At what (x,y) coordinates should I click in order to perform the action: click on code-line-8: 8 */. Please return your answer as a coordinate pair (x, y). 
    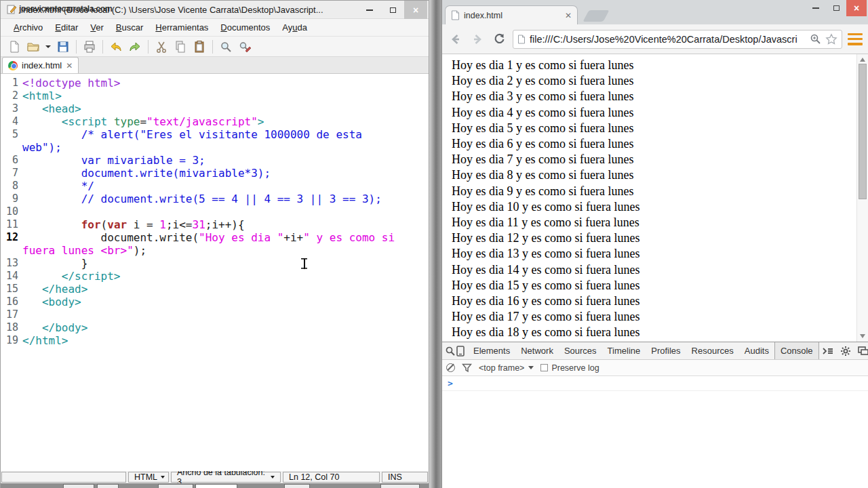
    Looking at the image, I should click on (214, 186).